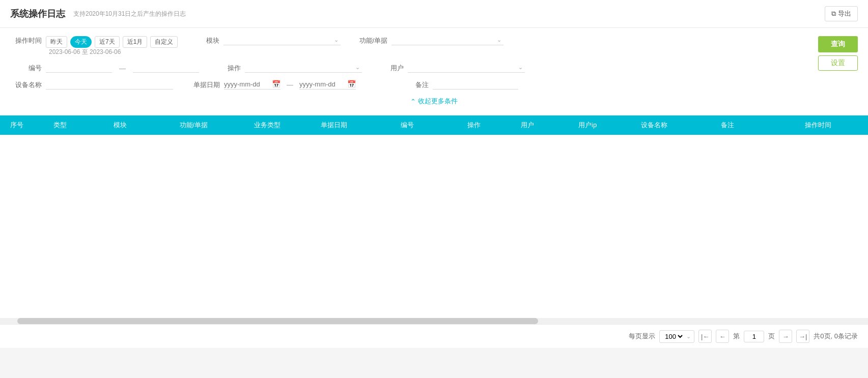  What do you see at coordinates (28, 41) in the screenshot?
I see `time-filter-label: 操作时间` at bounding box center [28, 41].